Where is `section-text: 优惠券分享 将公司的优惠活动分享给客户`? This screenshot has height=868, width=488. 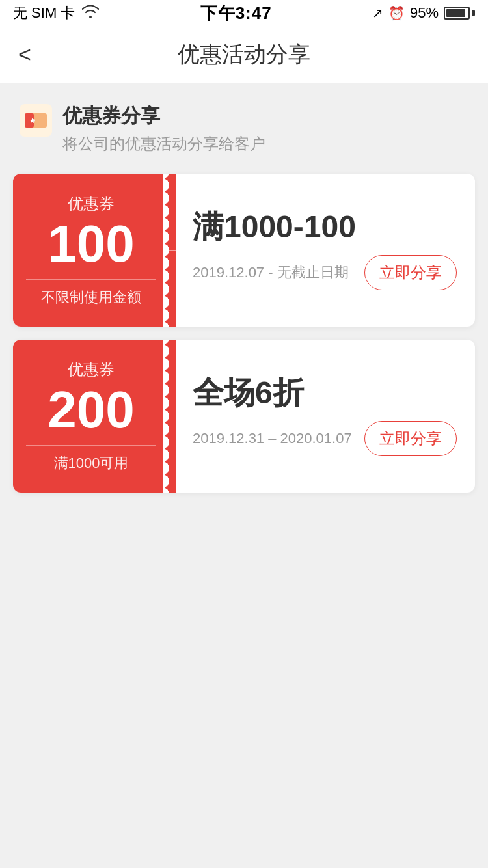
section-text: 优惠券分享 将公司的优惠活动分享给客户 is located at coordinates (164, 129).